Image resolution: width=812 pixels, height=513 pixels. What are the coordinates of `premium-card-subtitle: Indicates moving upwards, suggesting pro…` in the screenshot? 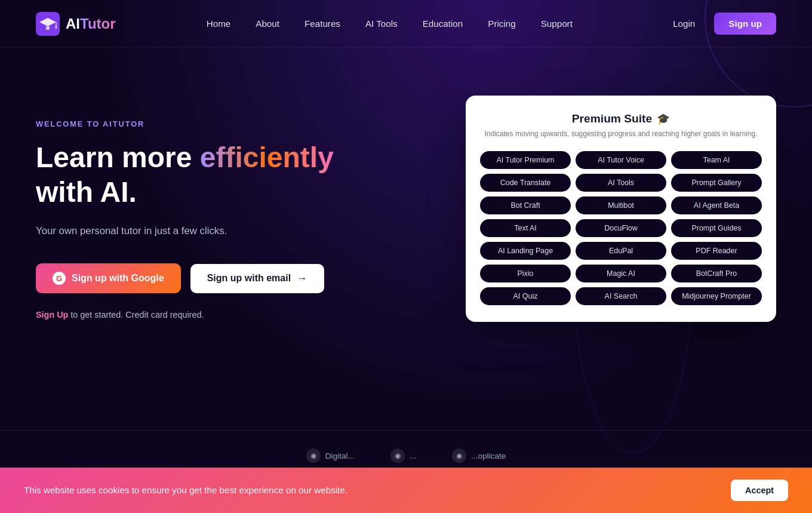 It's located at (621, 134).